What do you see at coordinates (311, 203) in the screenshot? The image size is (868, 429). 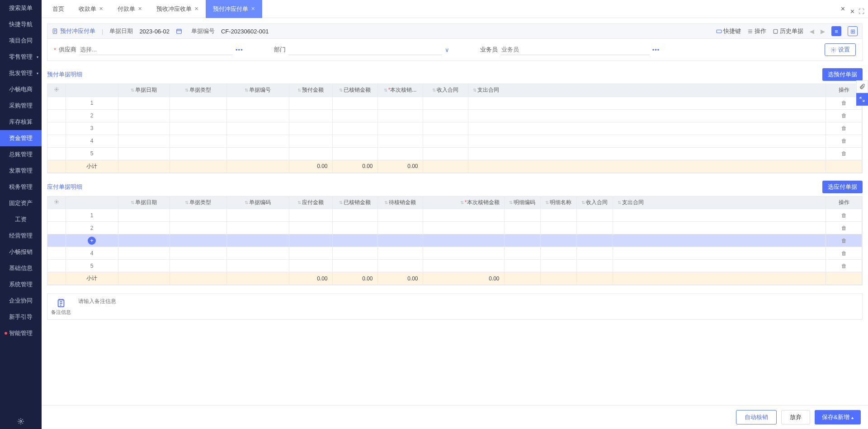 I see `payable-col-header: ⇅应付金额` at bounding box center [311, 203].